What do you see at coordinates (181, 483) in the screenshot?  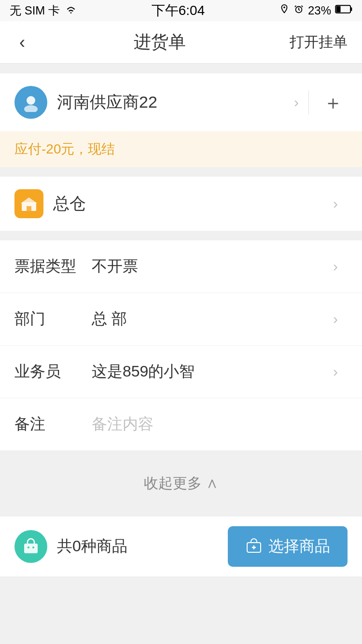 I see `collapse-label: 收起更多 ∧` at bounding box center [181, 483].